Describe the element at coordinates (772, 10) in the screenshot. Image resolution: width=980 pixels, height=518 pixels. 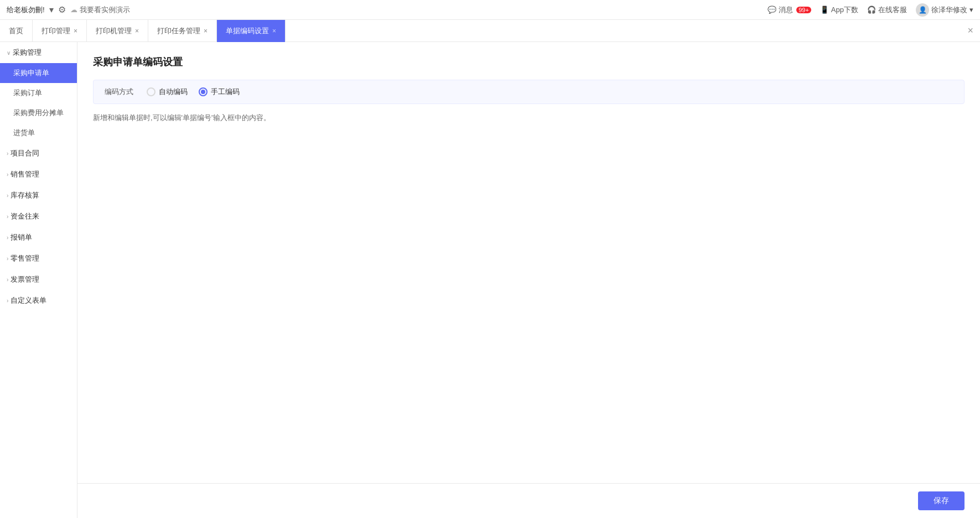
I see `message-icon: 💬` at that location.